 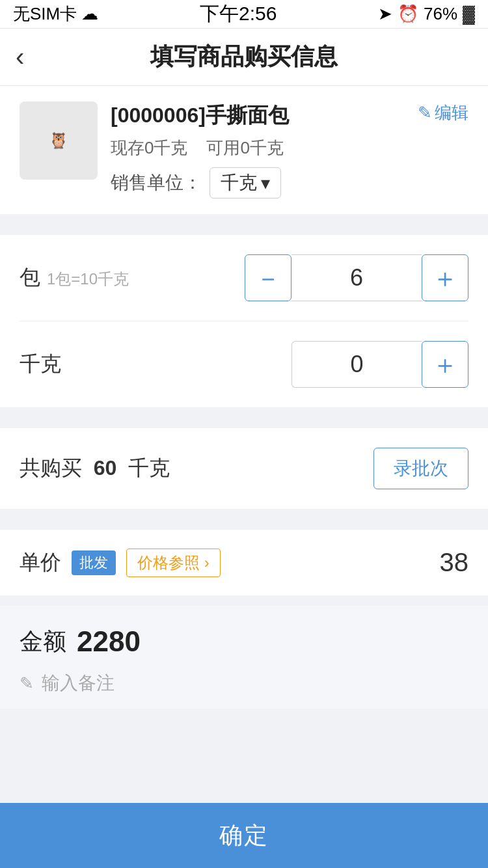 I want to click on summary-quantity: 60, so click(x=105, y=468).